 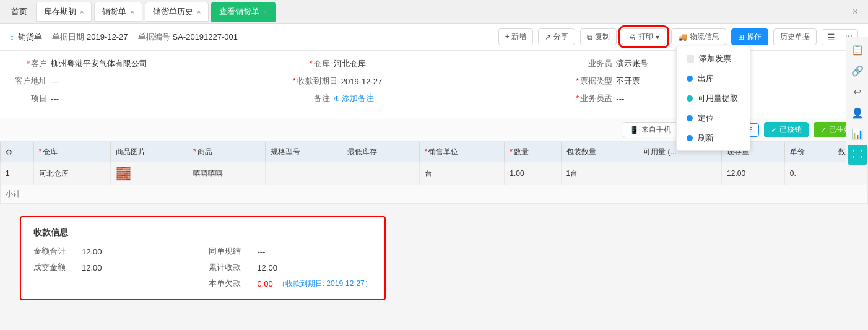 What do you see at coordinates (713, 79) in the screenshot?
I see `dropdown-outbound: 出库` at bounding box center [713, 79].